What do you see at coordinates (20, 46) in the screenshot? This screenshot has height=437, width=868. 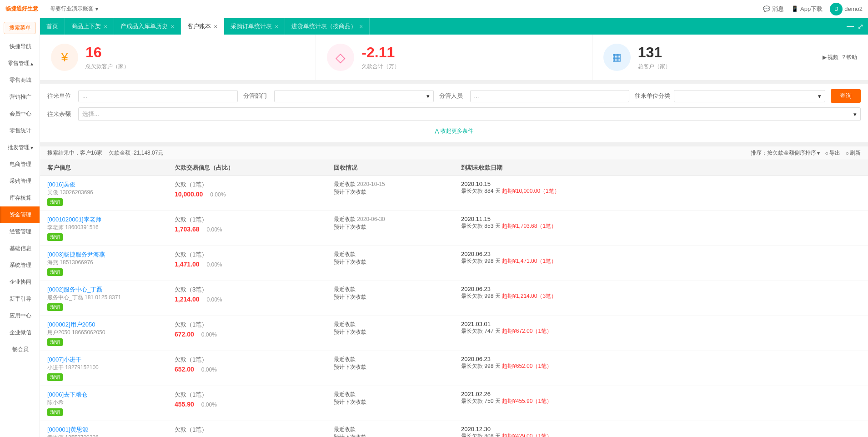 I see `sidebar-item-quick-nav: 快捷导航` at bounding box center [20, 46].